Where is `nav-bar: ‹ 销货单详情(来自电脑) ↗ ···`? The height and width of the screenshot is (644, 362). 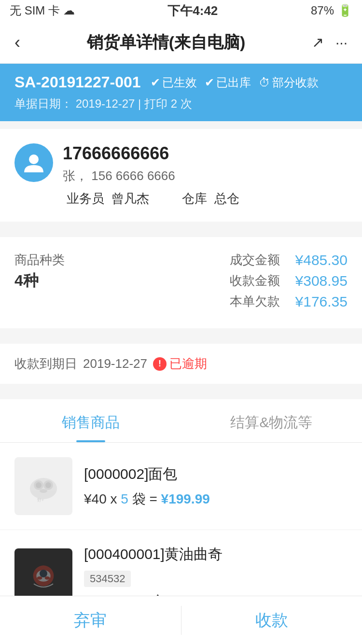 nav-bar: ‹ 销货单详情(来自电脑) ↗ ··· is located at coordinates (181, 42).